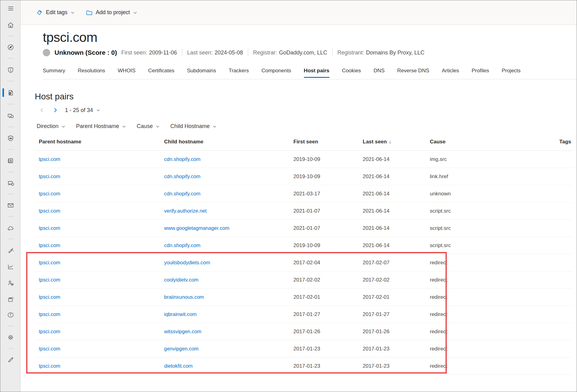  Describe the element at coordinates (101, 126) in the screenshot. I see `filter-parent-hostname: Parent Hostname` at that location.